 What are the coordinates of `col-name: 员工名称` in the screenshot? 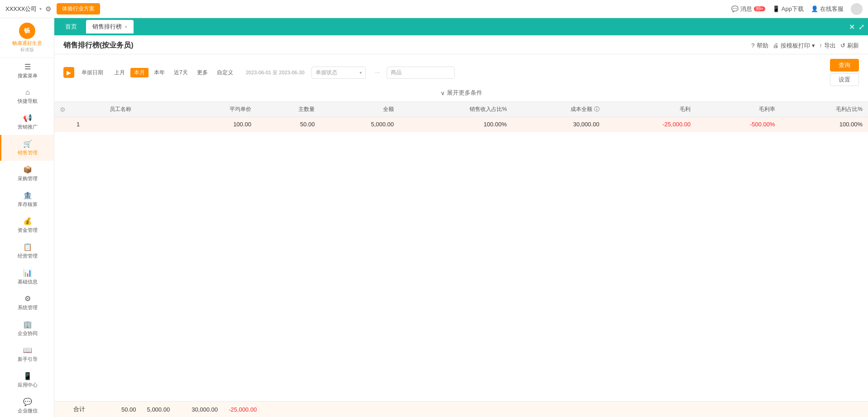 It's located at (142, 110).